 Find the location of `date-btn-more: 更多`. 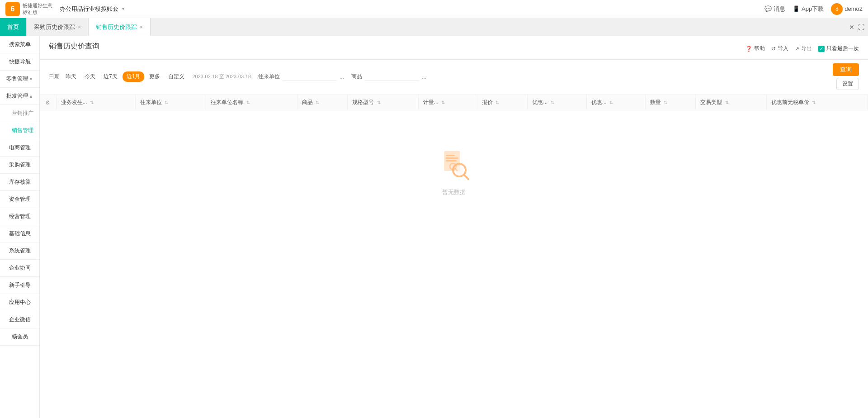

date-btn-more: 更多 is located at coordinates (155, 77).